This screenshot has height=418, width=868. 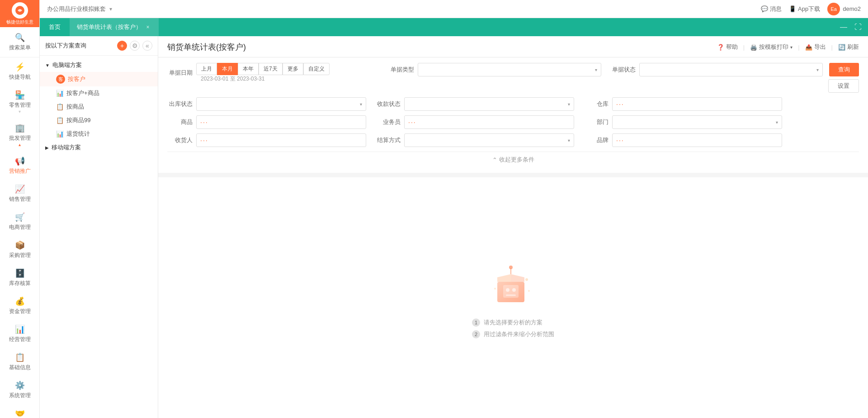 What do you see at coordinates (114, 27) in the screenshot?
I see `tab-sales-stats: 销货单统计表（按客户） ×` at bounding box center [114, 27].